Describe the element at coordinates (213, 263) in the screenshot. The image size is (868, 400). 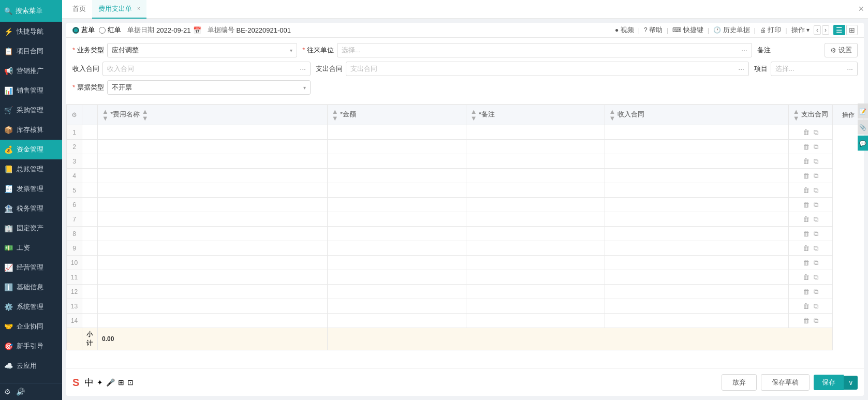
I see `row-10-amount` at that location.